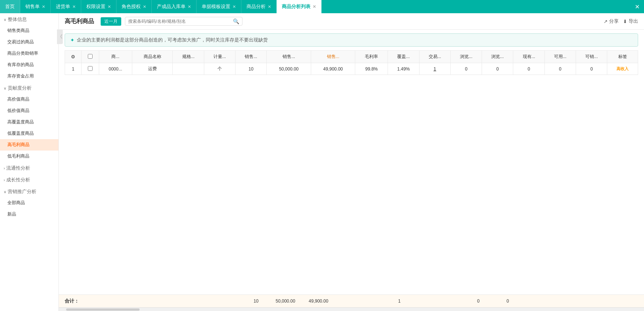 This screenshot has height=311, width=644. I want to click on col-trade-count: 交易..., so click(435, 57).